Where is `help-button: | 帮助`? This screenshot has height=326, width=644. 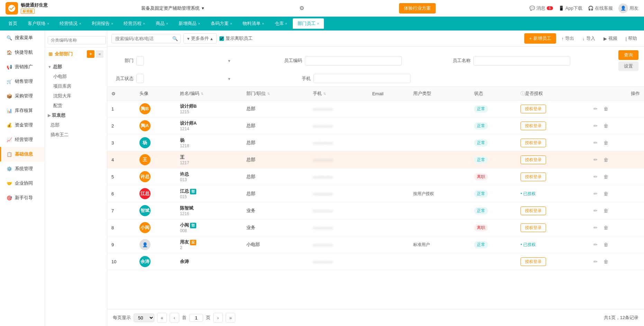 help-button: | 帮助 is located at coordinates (631, 38).